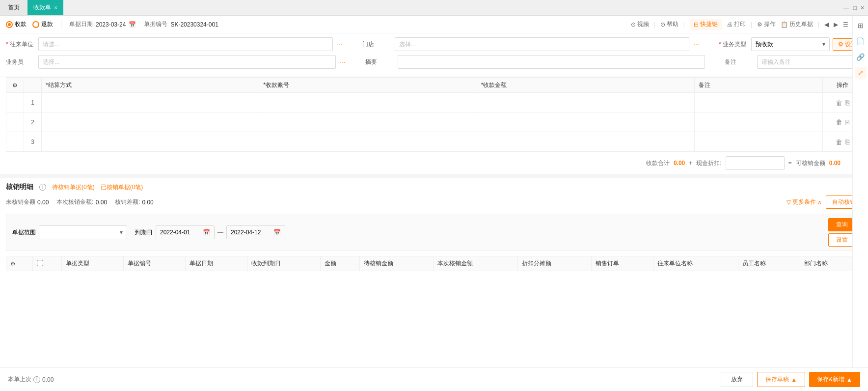  What do you see at coordinates (790, 44) in the screenshot?
I see `business-type-field: * 业务类型 预收款 ▾ ⚙ 设置` at bounding box center [790, 44].